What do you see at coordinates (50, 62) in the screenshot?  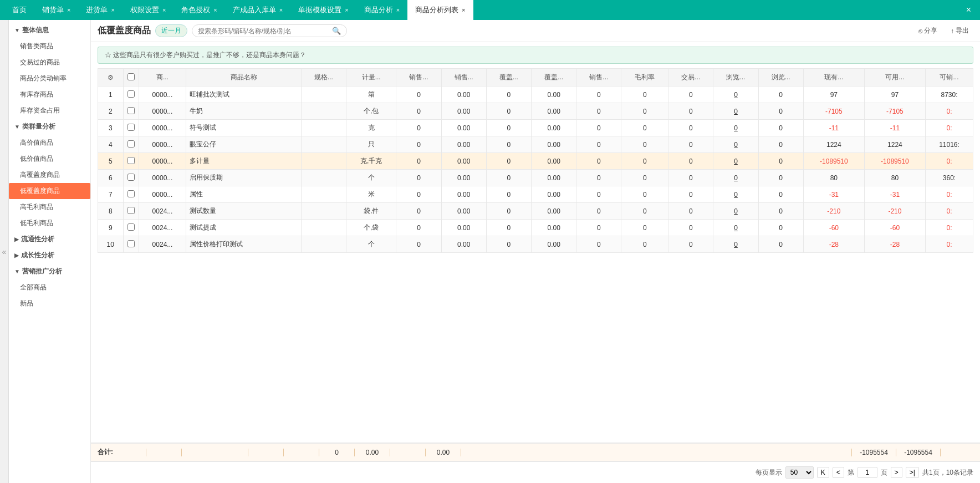 I see `sidebar-item-traded-goods: 交易过的商品` at bounding box center [50, 62].